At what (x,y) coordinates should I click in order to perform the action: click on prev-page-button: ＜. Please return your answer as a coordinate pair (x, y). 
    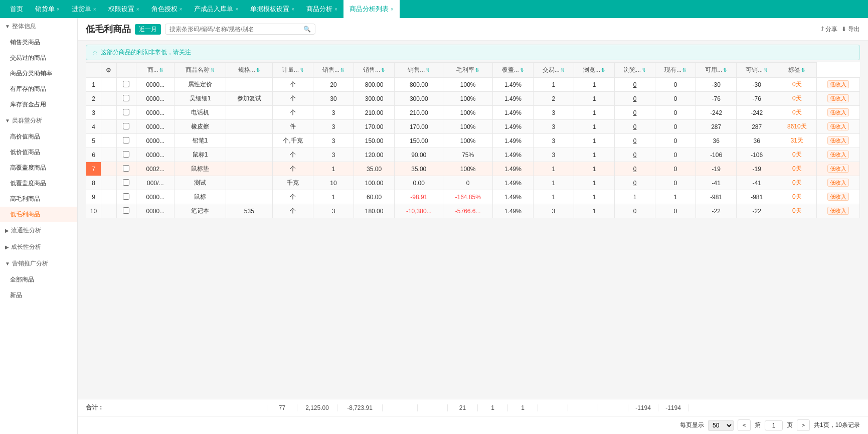
    Looking at the image, I should click on (744, 425).